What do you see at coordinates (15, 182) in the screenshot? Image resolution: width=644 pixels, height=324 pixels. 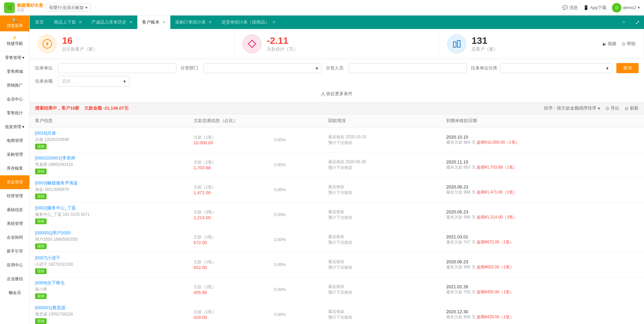 I see `sidebar-item-finance: 资金管理` at bounding box center [15, 182].